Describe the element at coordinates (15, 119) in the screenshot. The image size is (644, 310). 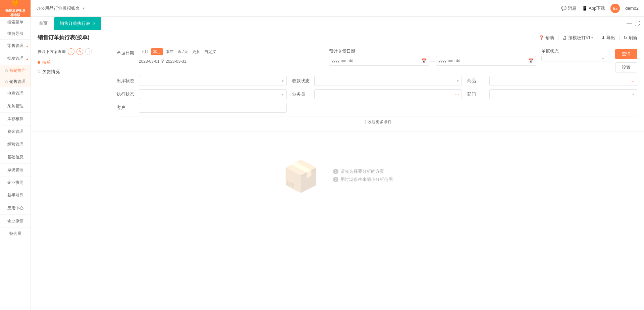
I see `sidebar-item-inventory: 库存核算` at that location.